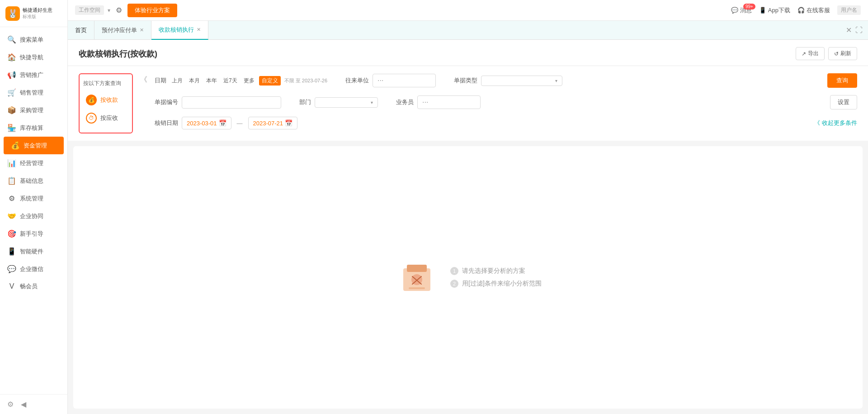  I want to click on sidebar-item-搜索菜单: 🔍搜索菜单, so click(33, 40).